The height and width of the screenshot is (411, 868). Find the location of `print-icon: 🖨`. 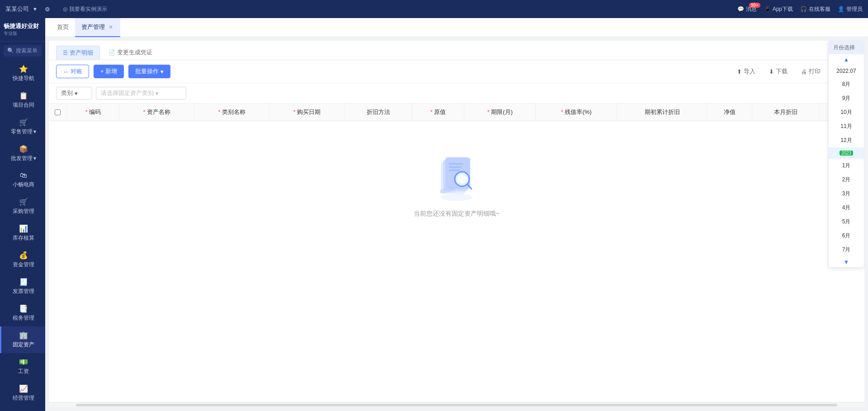

print-icon: 🖨 is located at coordinates (804, 71).